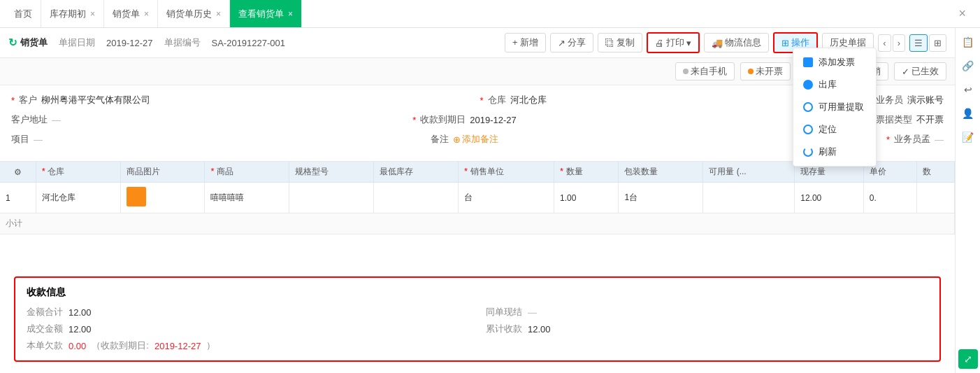  Describe the element at coordinates (968, 90) in the screenshot. I see `sidebar-return-icon: ↩` at that location.